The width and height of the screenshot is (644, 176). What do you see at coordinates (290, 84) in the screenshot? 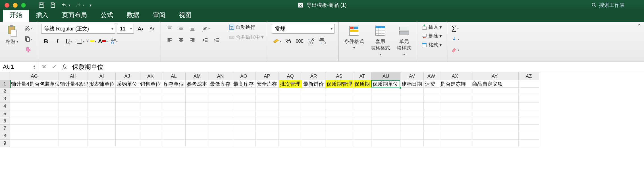
I see `cell-AQ1: 批次管理` at bounding box center [290, 84].